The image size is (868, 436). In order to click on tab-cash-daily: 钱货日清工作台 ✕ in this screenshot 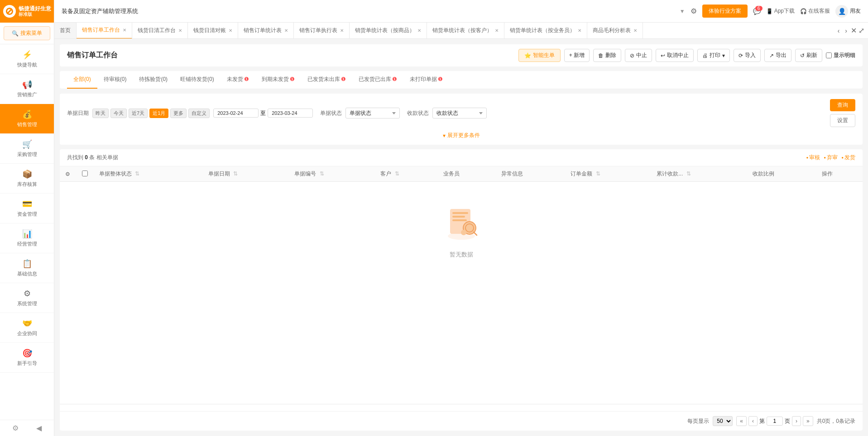, I will do `click(160, 31)`.